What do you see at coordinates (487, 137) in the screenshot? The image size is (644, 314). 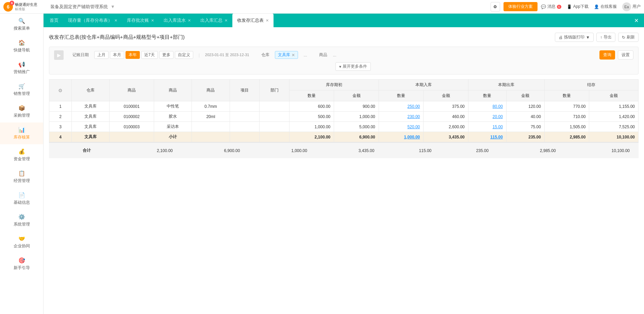 I see `row-out-qty: 115.00` at bounding box center [487, 137].